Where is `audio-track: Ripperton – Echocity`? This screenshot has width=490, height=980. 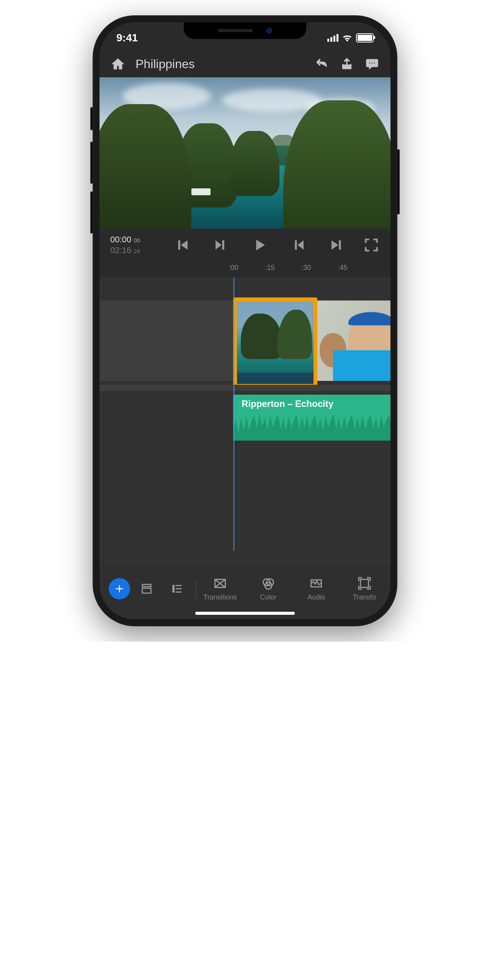
audio-track: Ripperton – Echocity is located at coordinates (245, 418).